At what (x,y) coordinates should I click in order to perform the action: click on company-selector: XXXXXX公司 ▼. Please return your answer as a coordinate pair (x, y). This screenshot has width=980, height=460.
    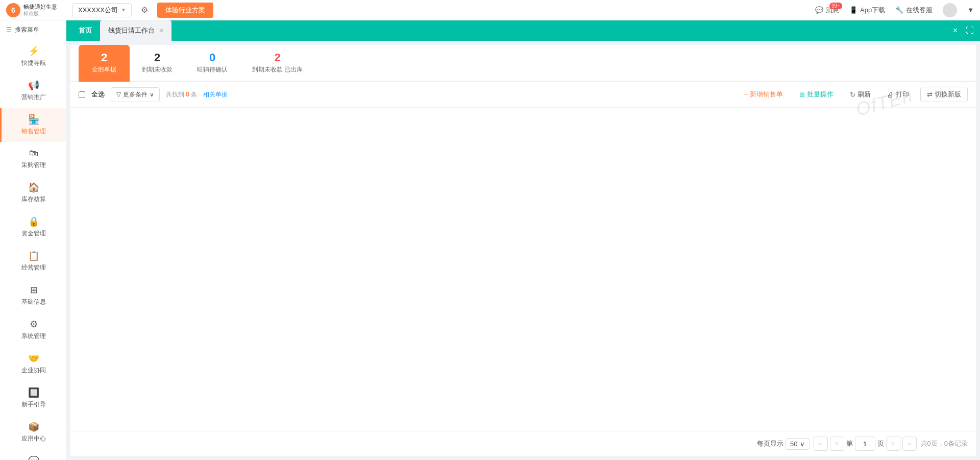
    Looking at the image, I should click on (102, 10).